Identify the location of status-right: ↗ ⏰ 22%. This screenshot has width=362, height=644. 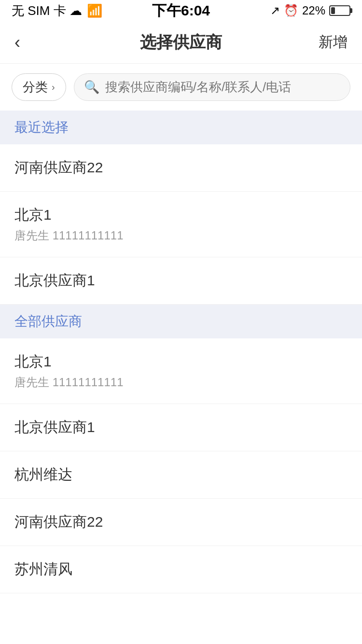
(310, 11).